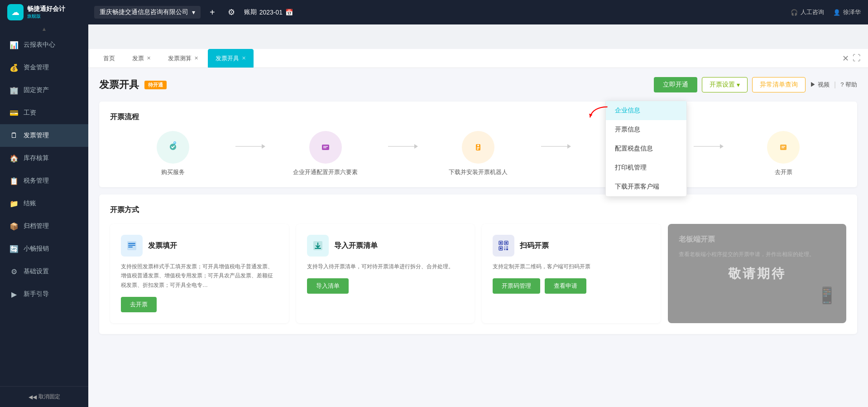 Image resolution: width=868 pixels, height=407 pixels. What do you see at coordinates (109, 58) in the screenshot?
I see `tab-home-label: 首页` at bounding box center [109, 58].